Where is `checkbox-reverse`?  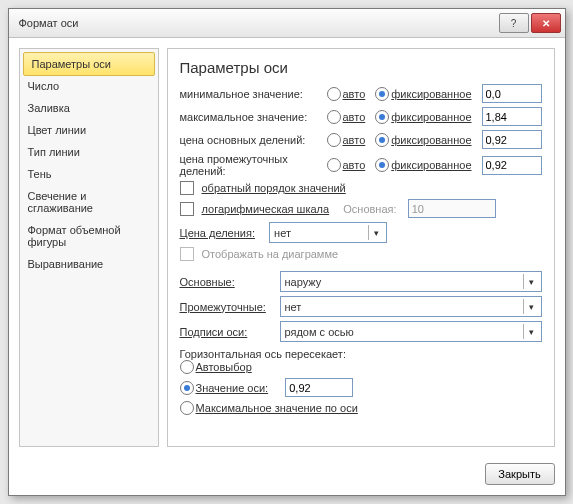 checkbox-reverse is located at coordinates (187, 188).